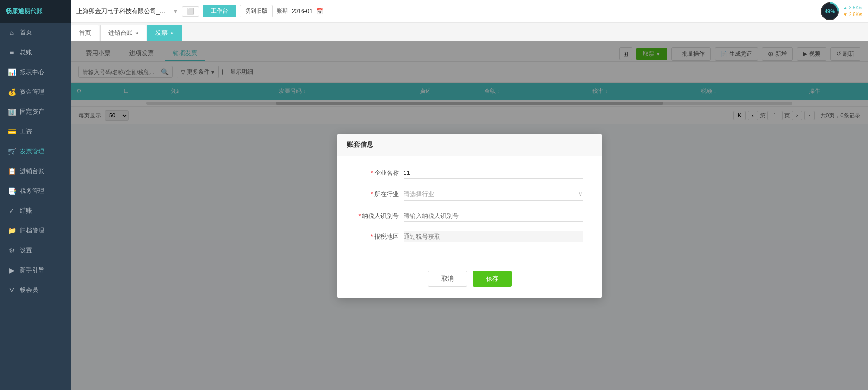 Image resolution: width=868 pixels, height=390 pixels. What do you see at coordinates (852, 11) in the screenshot?
I see `speed-values: ▲ 8.5K/s ▼ 2.6K/s` at bounding box center [852, 11].